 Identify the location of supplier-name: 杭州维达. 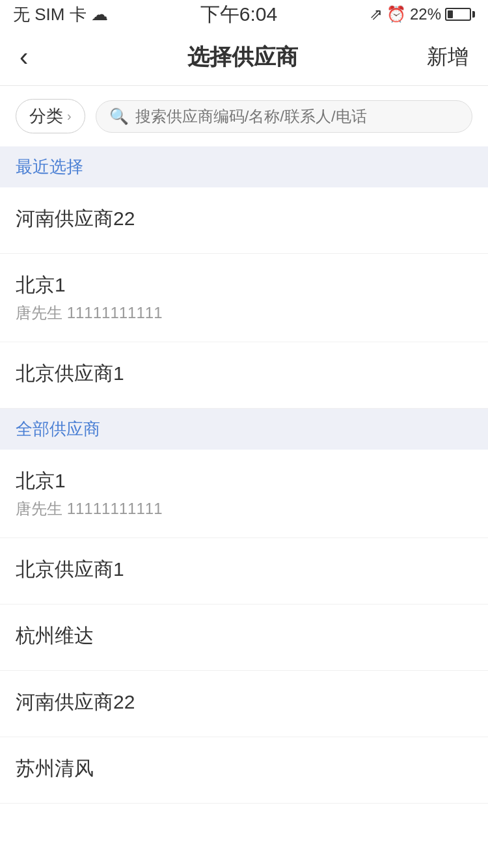
(244, 636).